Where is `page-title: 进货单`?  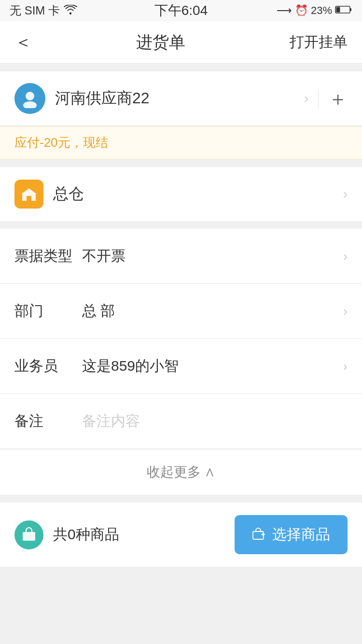
page-title: 进货单 is located at coordinates (161, 42).